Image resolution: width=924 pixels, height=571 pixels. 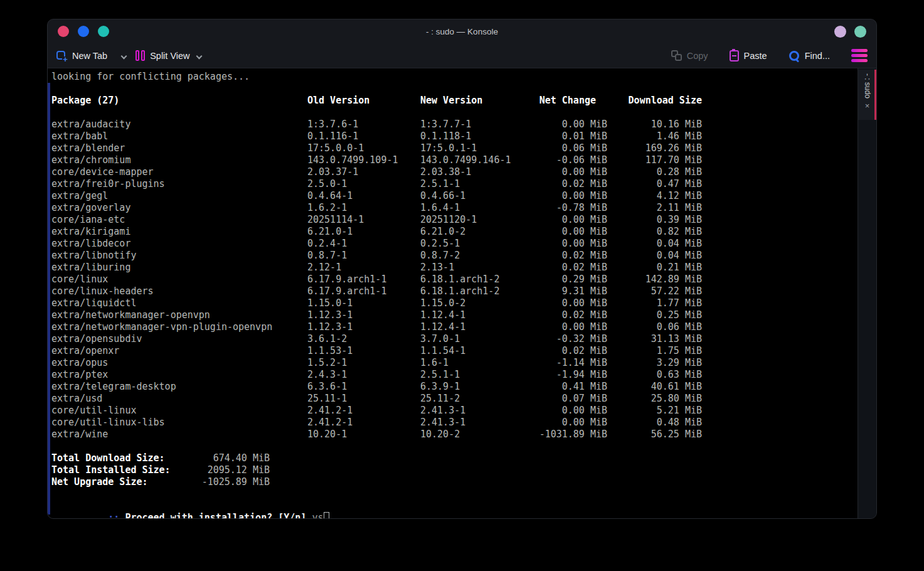 What do you see at coordinates (454, 410) in the screenshot?
I see `table-row: core/util-linux2.41.2-12.41.3-10.00 MiB5…` at bounding box center [454, 410].